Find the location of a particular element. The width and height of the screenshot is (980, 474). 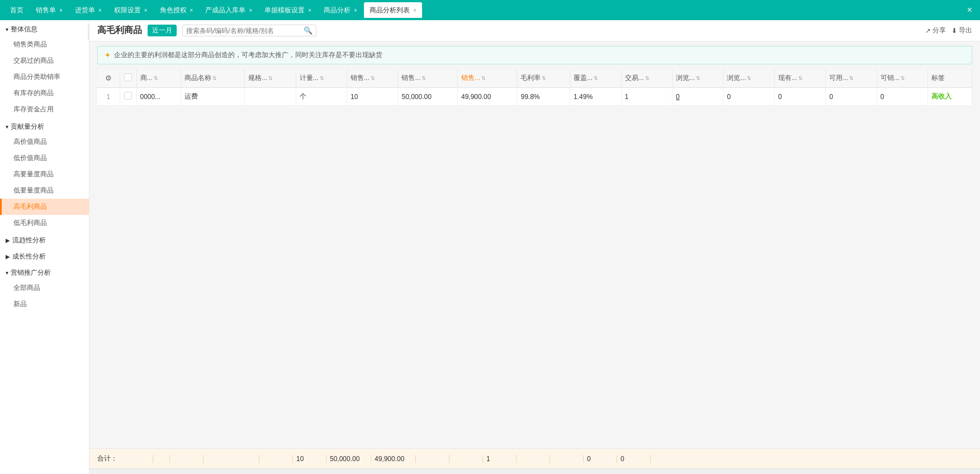

sidebar-item-sales-goods: 销售类商品 is located at coordinates (45, 45).